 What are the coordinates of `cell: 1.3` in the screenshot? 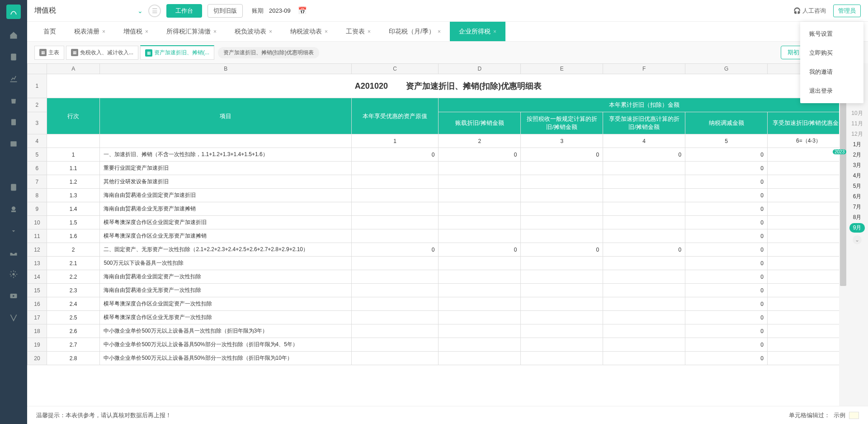 It's located at (73, 195).